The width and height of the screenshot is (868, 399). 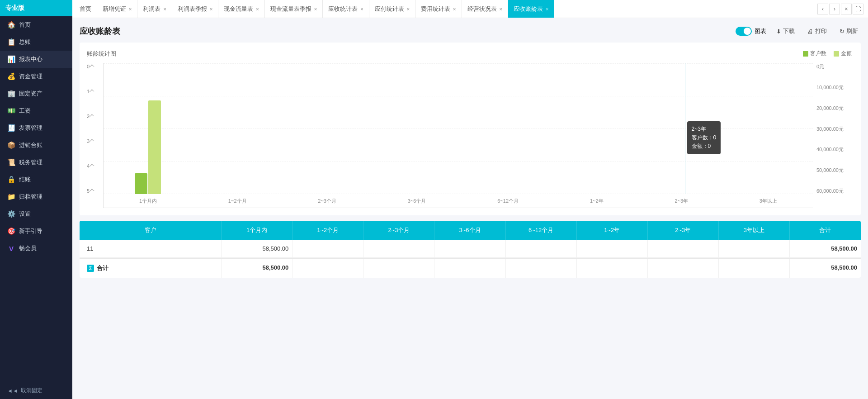 What do you see at coordinates (291, 9) in the screenshot?
I see `tab-cashflow-quarter-label: 现金流量表季报` at bounding box center [291, 9].